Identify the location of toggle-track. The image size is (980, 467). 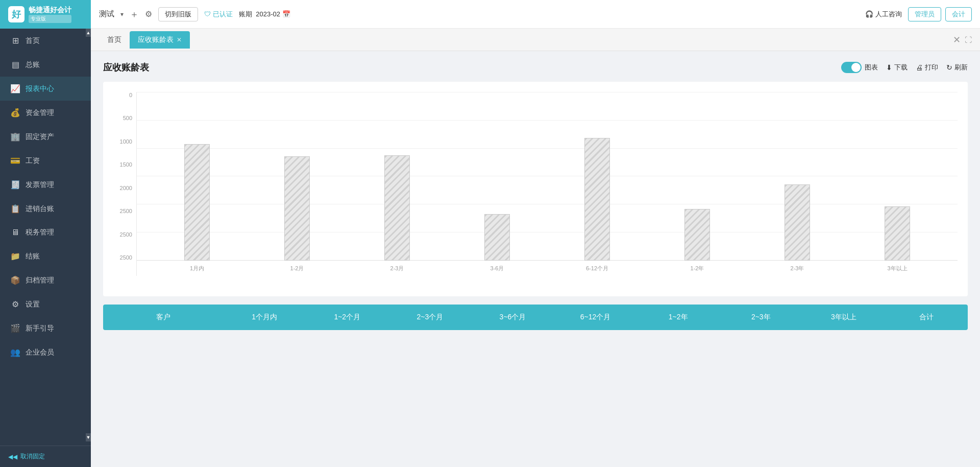
(851, 67).